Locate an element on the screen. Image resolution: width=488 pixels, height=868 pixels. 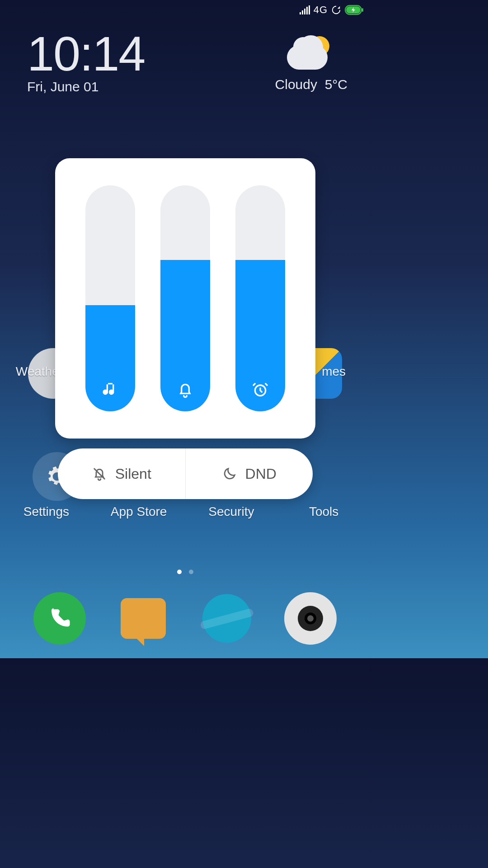
page-indicator is located at coordinates (185, 572).